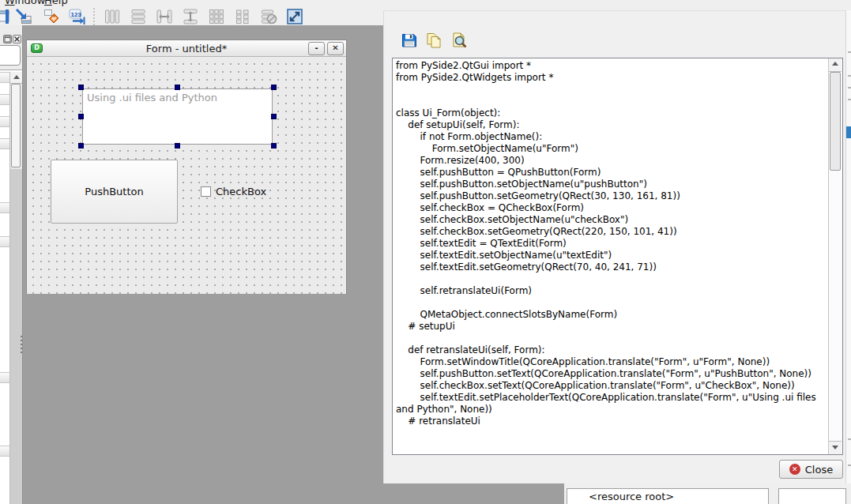  Describe the element at coordinates (812, 496) in the screenshot. I see `resource-list-pane` at that location.